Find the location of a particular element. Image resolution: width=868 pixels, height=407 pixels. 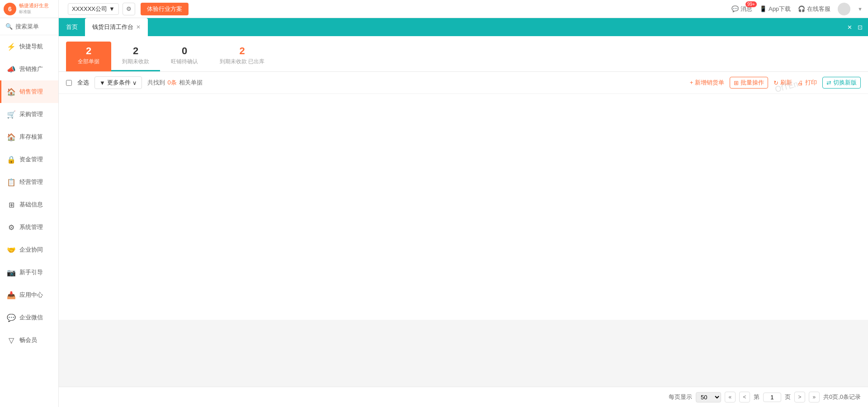

sidebar-item-basic-info: ⊞ 基础信息 is located at coordinates (29, 205).